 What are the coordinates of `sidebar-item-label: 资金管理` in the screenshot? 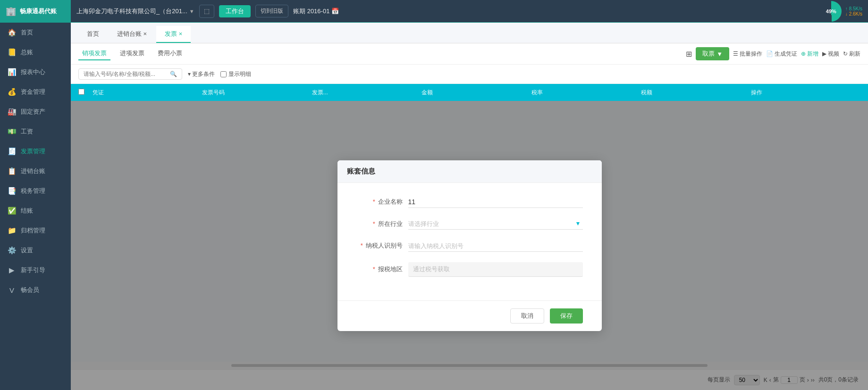 It's located at (33, 92).